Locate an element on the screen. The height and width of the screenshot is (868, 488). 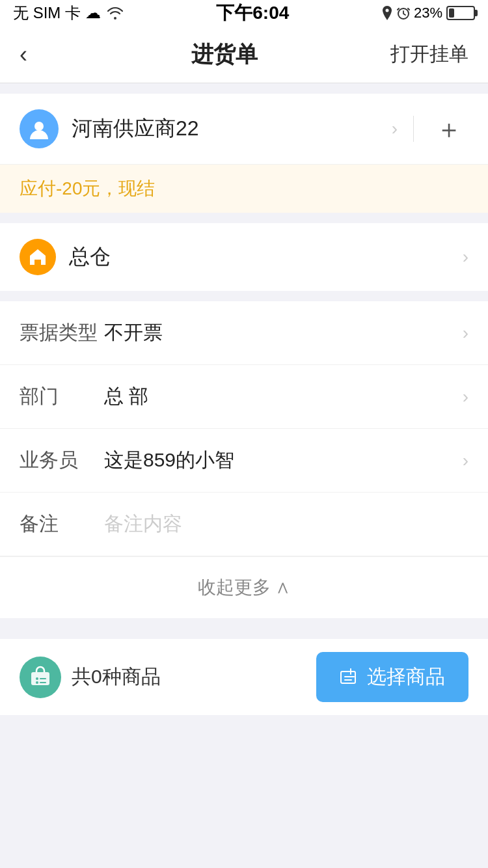
invoice-type-chevron-icon: › is located at coordinates (466, 333).